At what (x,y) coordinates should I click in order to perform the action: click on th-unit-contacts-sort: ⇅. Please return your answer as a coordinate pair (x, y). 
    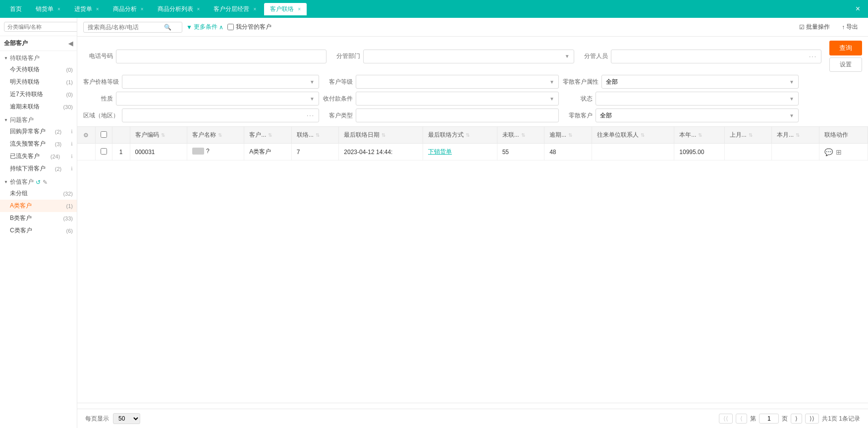
    Looking at the image, I should click on (643, 135).